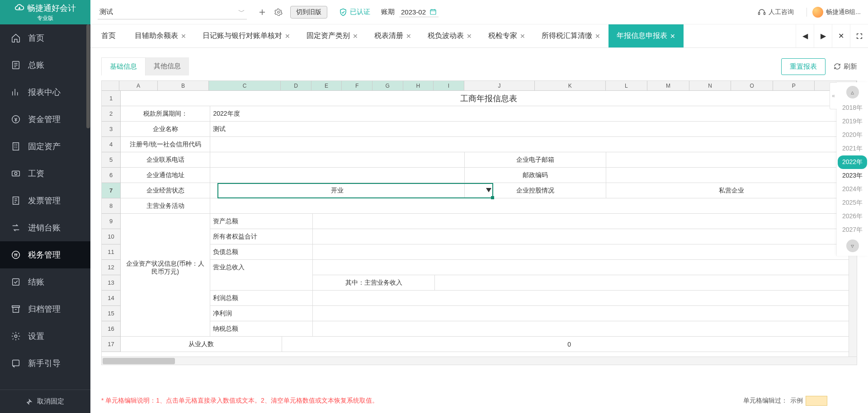 The height and width of the screenshot is (413, 868). I want to click on year-up-icon: ▵, so click(853, 92).